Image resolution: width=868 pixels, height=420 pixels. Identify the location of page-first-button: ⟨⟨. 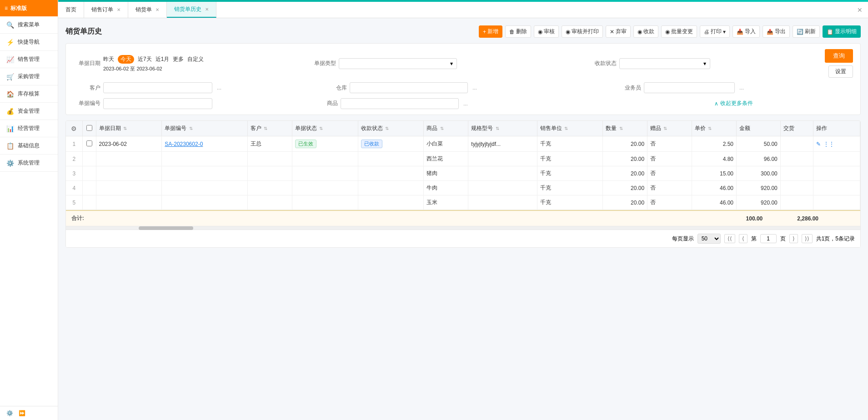
(730, 239).